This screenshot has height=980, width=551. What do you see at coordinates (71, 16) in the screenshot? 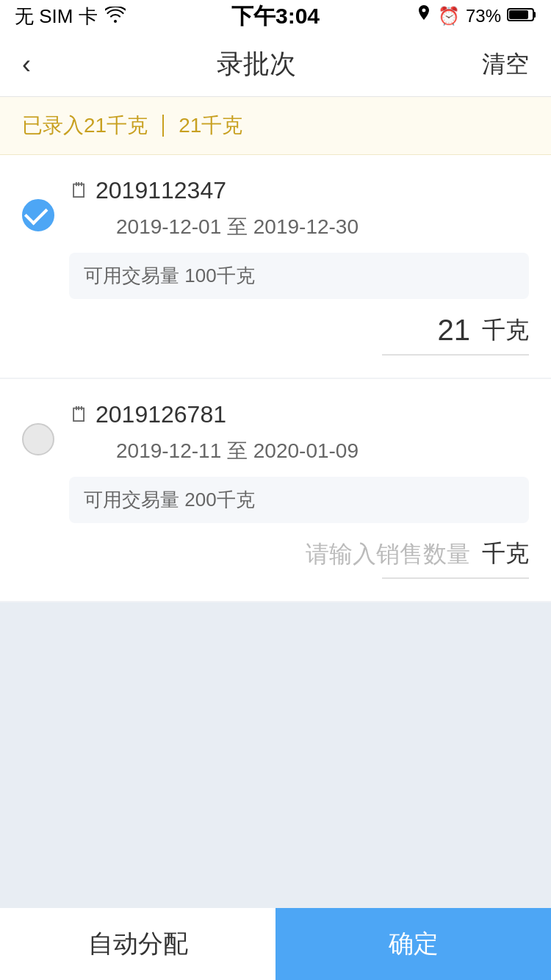
I see `status-left: 无 SIM 卡` at bounding box center [71, 16].